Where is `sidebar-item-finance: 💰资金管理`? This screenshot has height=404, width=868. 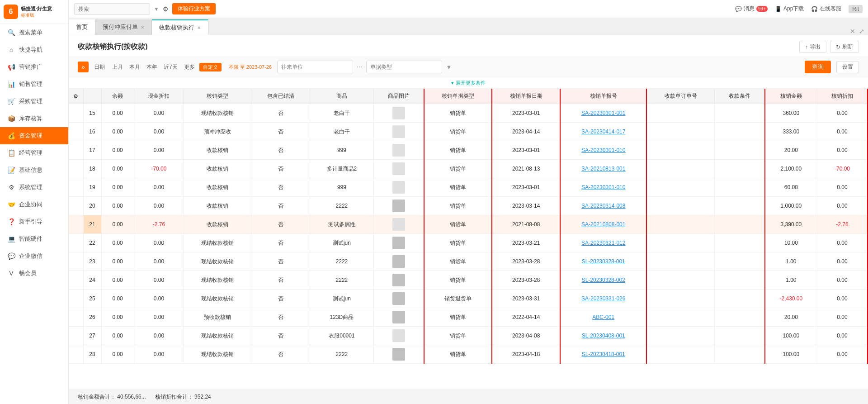 sidebar-item-finance: 💰资金管理 is located at coordinates (34, 136).